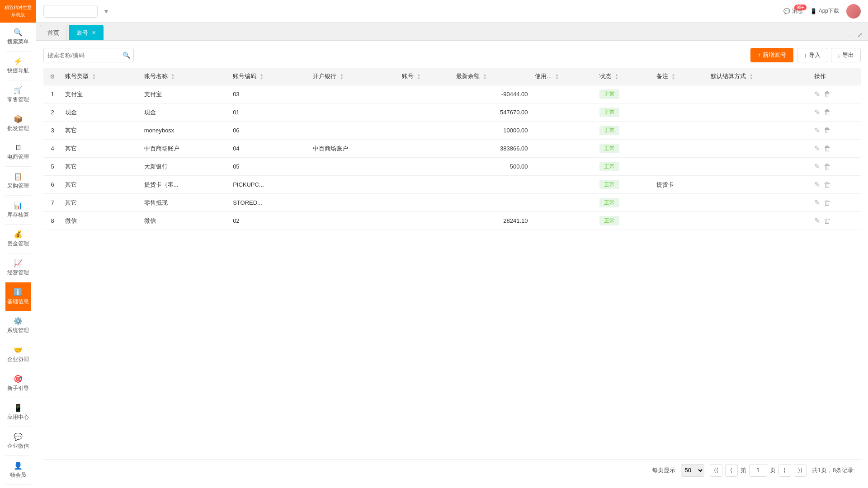 The height and width of the screenshot is (488, 868). What do you see at coordinates (18, 301) in the screenshot?
I see `sidebar-label-9: 基础信息` at bounding box center [18, 301].